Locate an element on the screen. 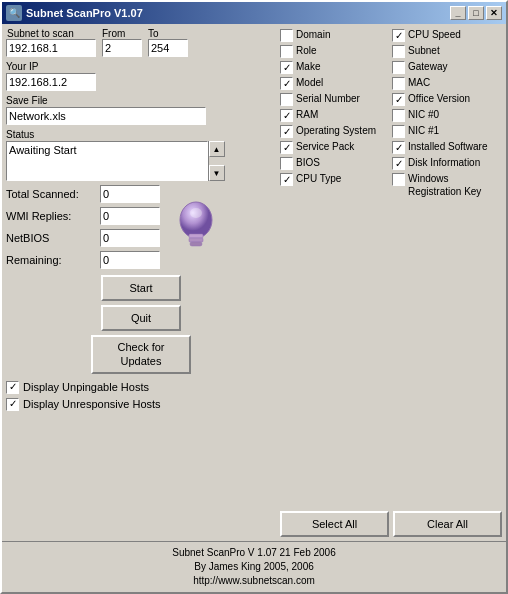 Image resolution: width=508 pixels, height=594 pixels. check-cell-nic1: NIC #1 is located at coordinates (447, 131).